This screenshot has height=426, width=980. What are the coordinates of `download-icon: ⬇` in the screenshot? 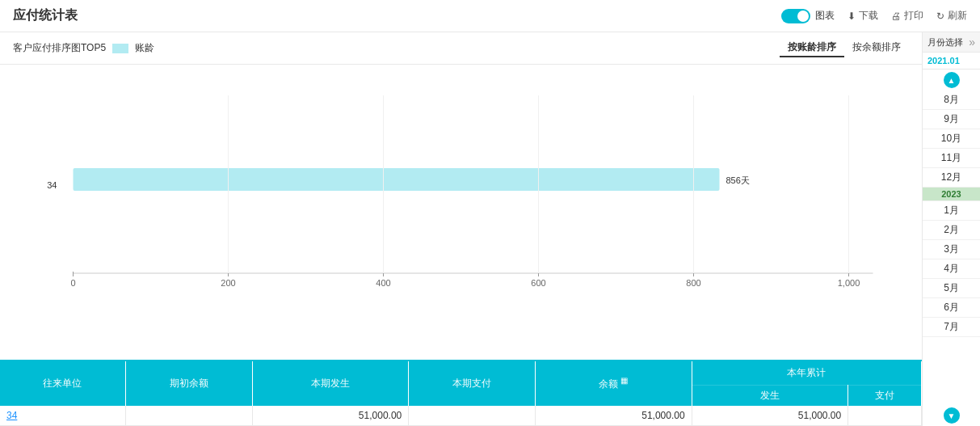 It's located at (852, 16).